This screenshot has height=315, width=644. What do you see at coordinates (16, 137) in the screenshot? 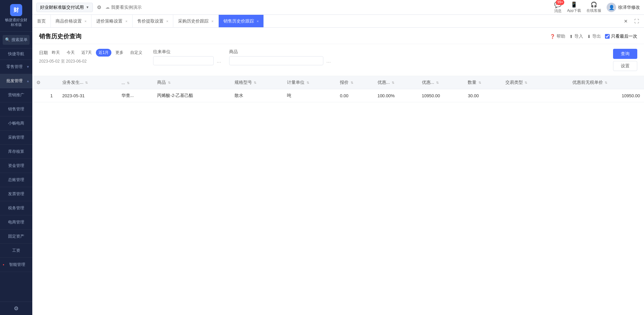
I see `sidebar-item-purchase-label: 采购管理` at bounding box center [16, 137].